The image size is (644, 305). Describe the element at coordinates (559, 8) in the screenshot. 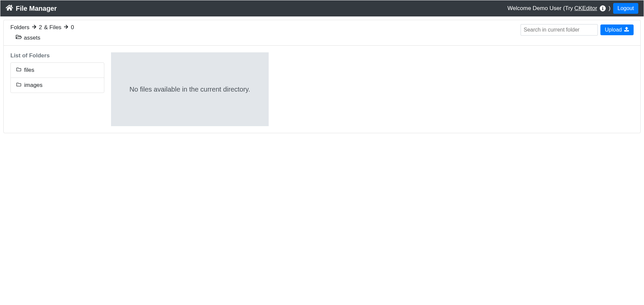

I see `welcome-text: Welcome Demo User (Try CKEditor )` at that location.